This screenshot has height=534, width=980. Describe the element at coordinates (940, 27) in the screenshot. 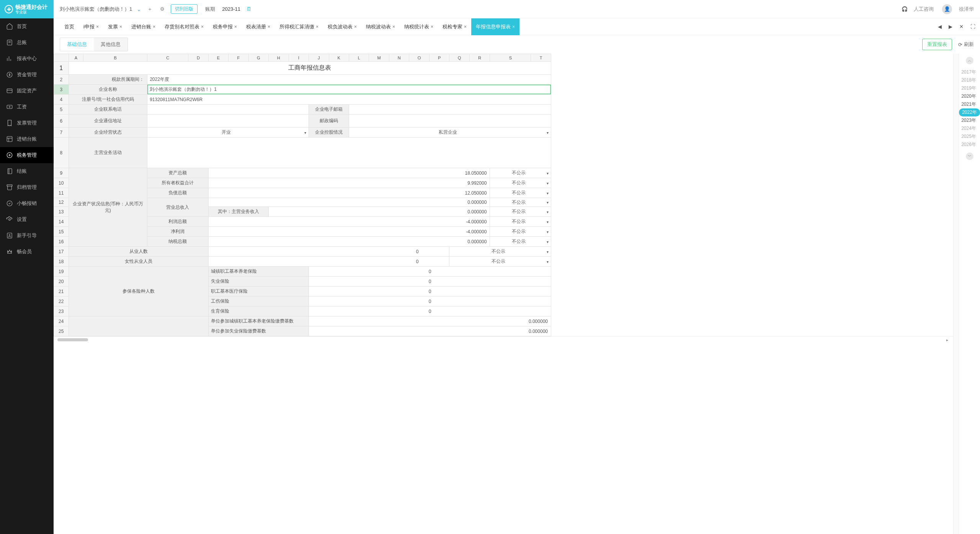

I see `tab-prev-icon: ◀` at that location.